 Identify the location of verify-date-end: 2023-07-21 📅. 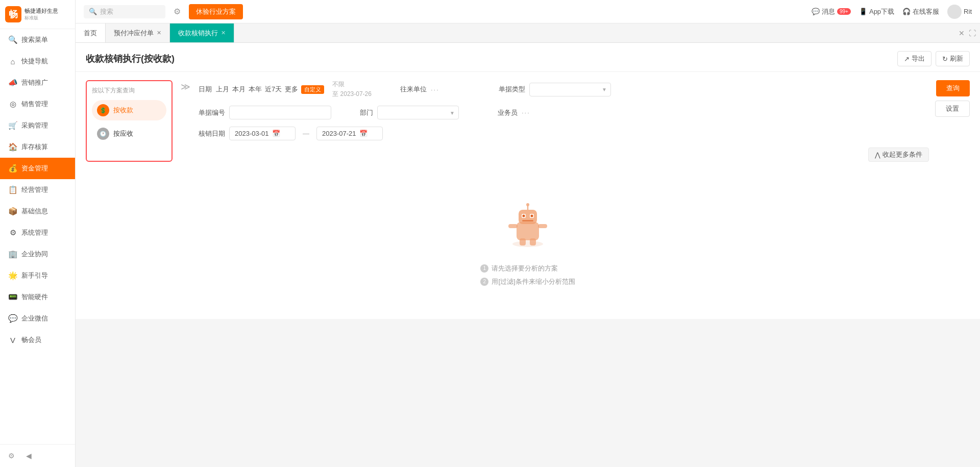
(350, 134).